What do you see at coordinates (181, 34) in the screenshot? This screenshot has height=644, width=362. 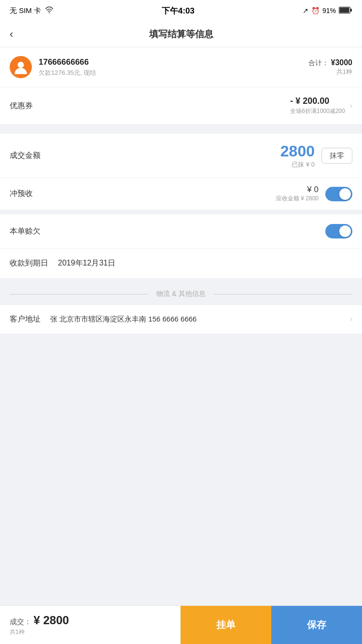 I see `page-title: 填写结算等信息` at bounding box center [181, 34].